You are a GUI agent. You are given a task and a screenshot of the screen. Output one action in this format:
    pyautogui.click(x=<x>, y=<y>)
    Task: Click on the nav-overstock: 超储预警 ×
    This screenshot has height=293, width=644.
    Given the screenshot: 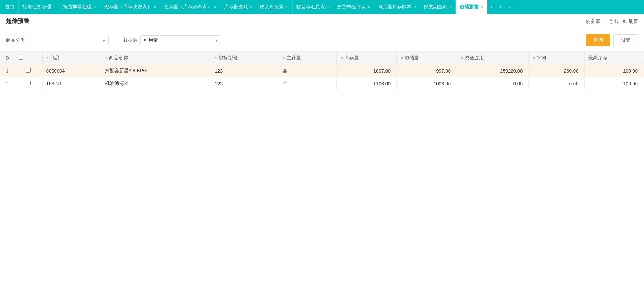 What is the action you would take?
    pyautogui.click(x=472, y=7)
    